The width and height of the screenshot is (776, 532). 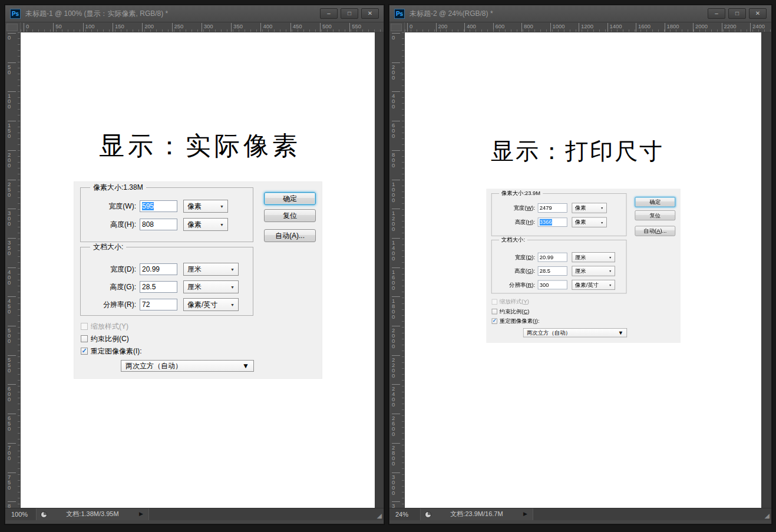 I want to click on height-input: 3366, so click(x=553, y=222).